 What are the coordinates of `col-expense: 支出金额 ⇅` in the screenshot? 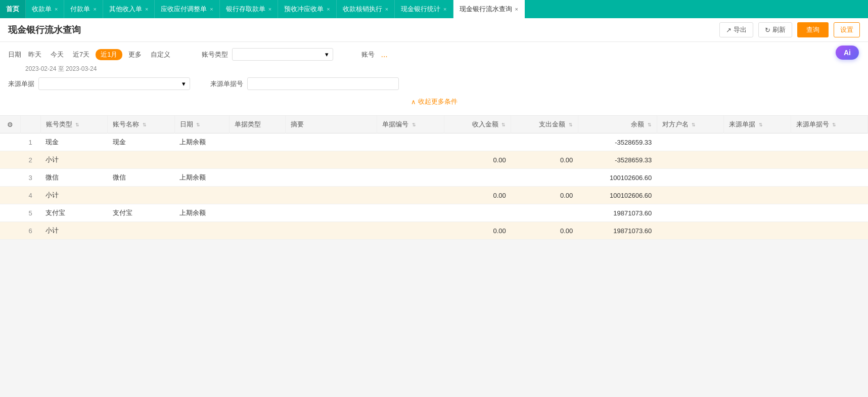 It's located at (545, 124).